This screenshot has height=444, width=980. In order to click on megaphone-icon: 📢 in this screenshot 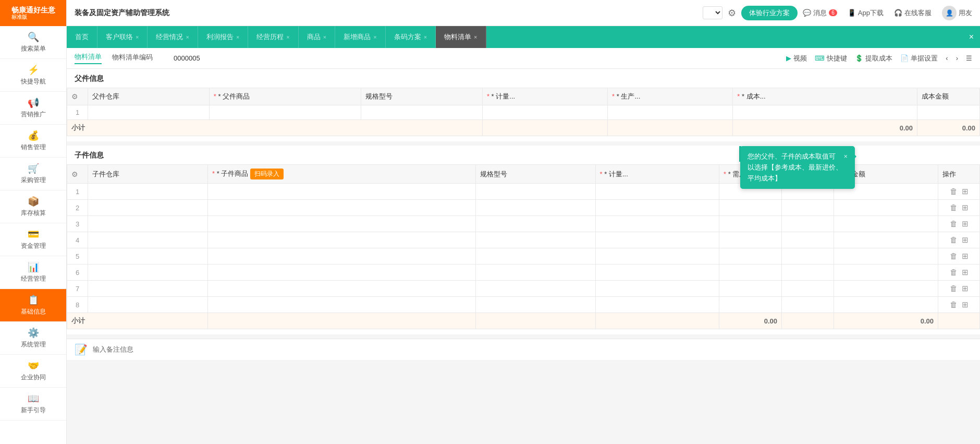, I will do `click(33, 103)`.